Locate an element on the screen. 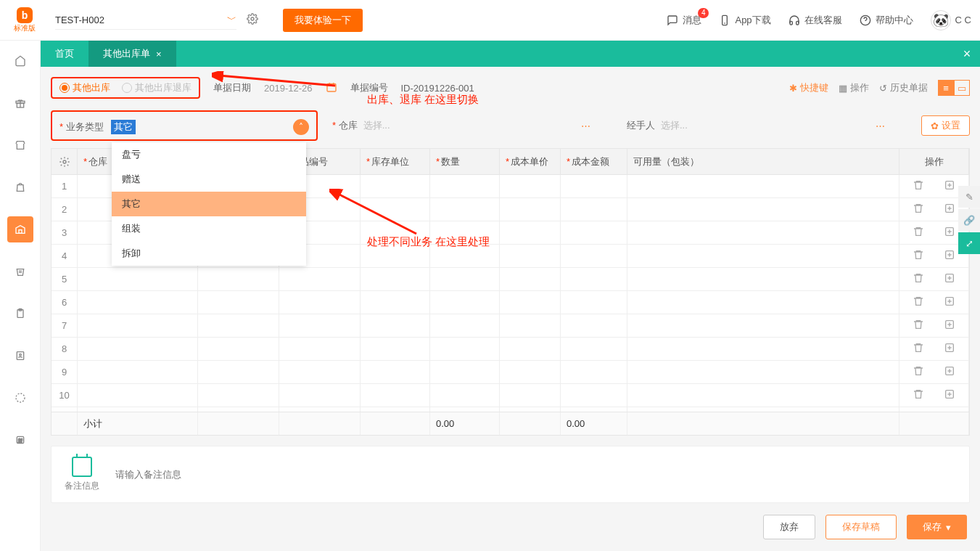  topbar: b 标准版 TEST-H002 ﹀ 我要体验一下 消息 4 App下载 在线客服… is located at coordinates (490, 20).